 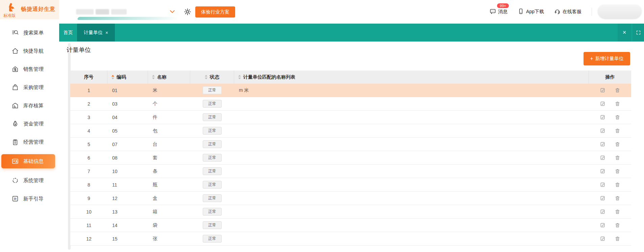 I want to click on table-row: 304件正常, so click(x=351, y=117).